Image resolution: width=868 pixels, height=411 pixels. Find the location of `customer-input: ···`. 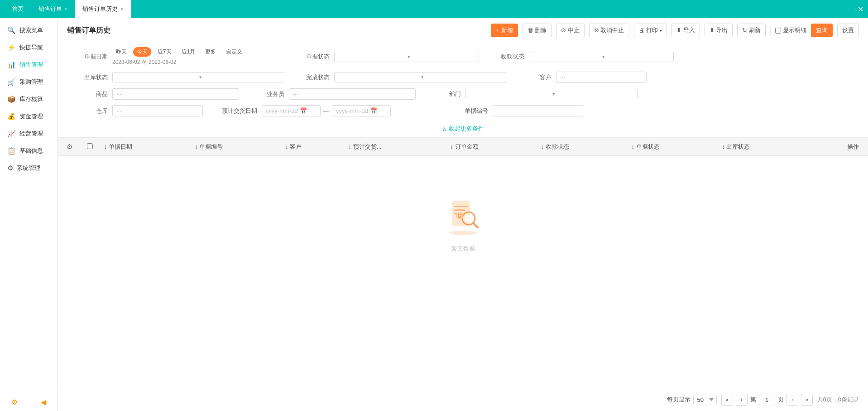

customer-input: ··· is located at coordinates (601, 77).